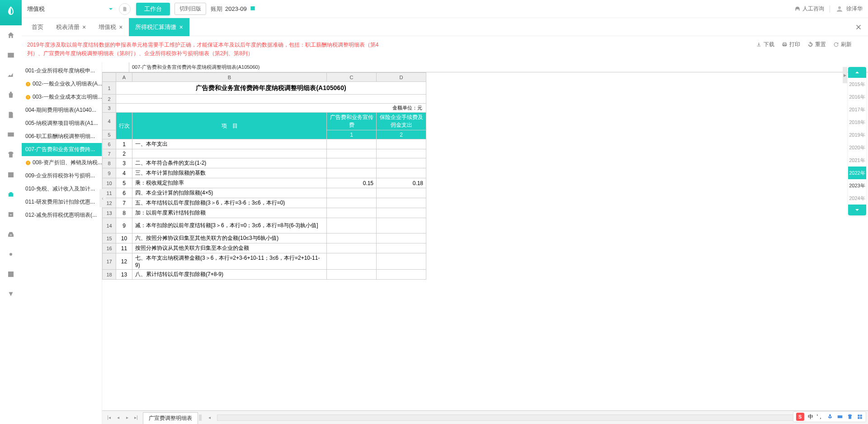 The height and width of the screenshot is (424, 868). What do you see at coordinates (857, 84) in the screenshot?
I see `year-2015年: 2015年` at bounding box center [857, 84].